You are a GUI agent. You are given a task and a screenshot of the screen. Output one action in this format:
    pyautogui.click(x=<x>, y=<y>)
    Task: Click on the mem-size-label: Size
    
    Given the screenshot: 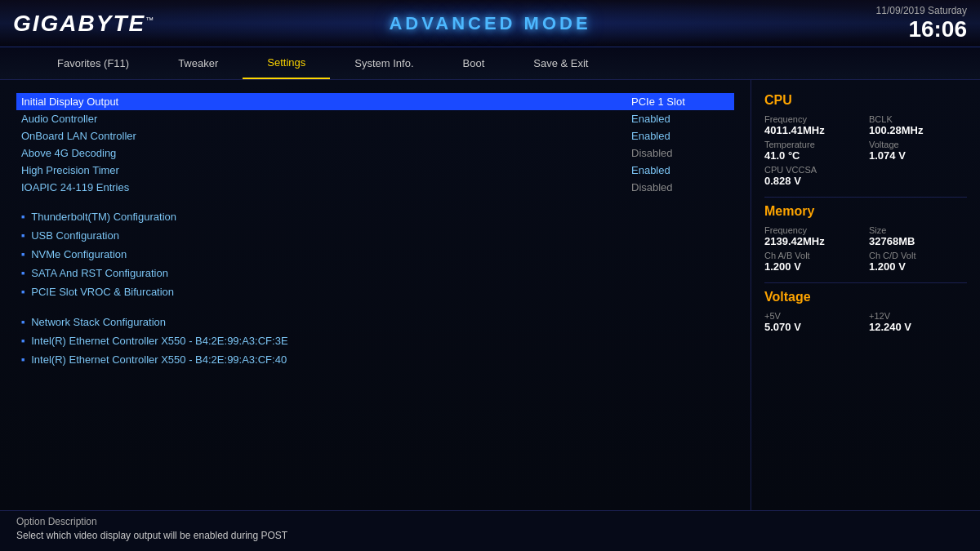 What is the action you would take?
    pyautogui.click(x=918, y=230)
    